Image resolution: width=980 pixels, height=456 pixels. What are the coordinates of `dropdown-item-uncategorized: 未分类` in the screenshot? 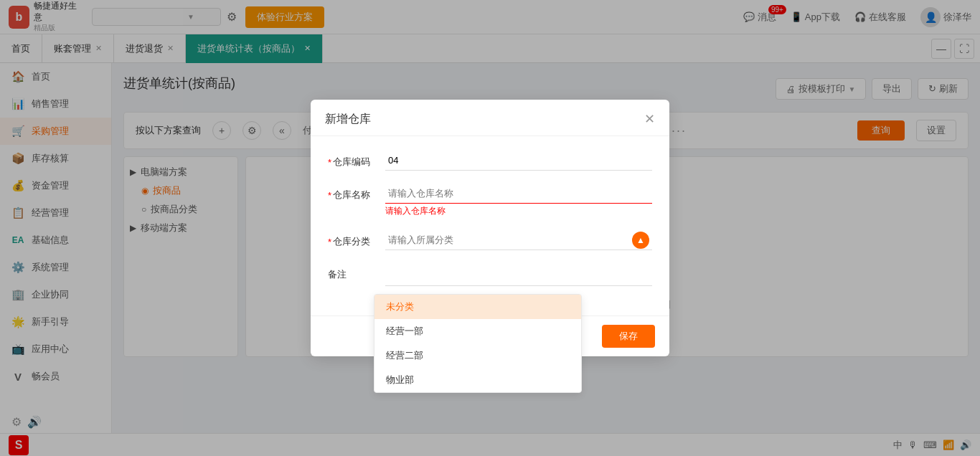 It's located at (478, 307).